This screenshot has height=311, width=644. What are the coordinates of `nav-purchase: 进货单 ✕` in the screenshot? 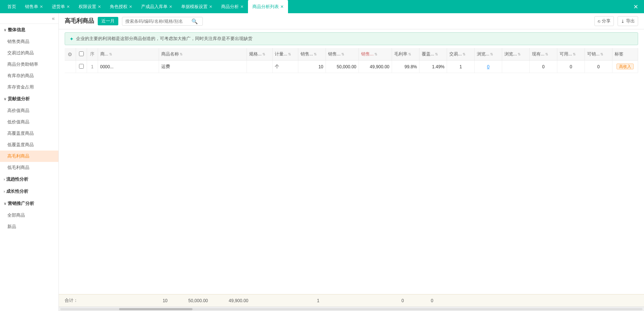 It's located at (61, 7).